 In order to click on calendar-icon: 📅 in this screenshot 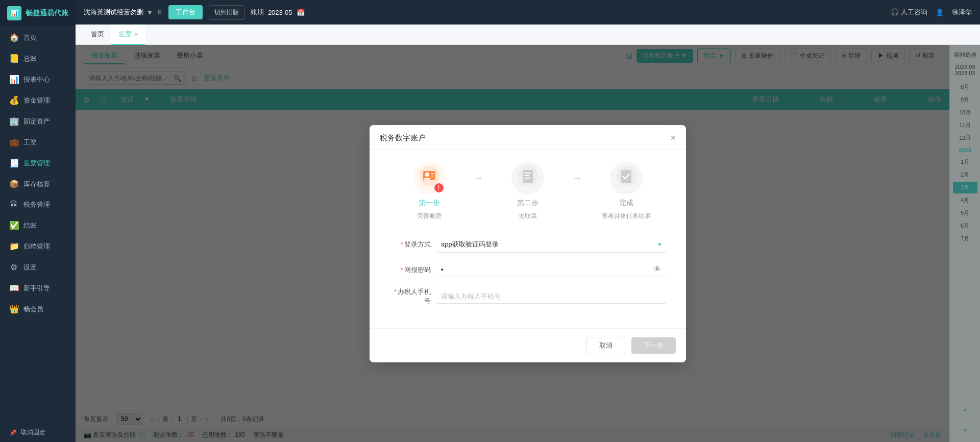, I will do `click(301, 12)`.